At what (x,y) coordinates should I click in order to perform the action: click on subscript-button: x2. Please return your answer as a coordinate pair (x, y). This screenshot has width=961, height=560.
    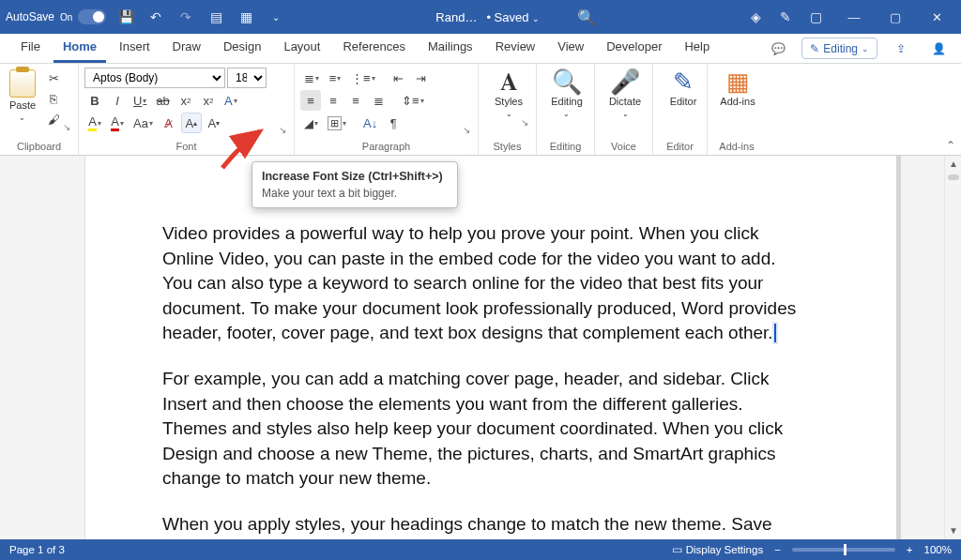
    Looking at the image, I should click on (186, 100).